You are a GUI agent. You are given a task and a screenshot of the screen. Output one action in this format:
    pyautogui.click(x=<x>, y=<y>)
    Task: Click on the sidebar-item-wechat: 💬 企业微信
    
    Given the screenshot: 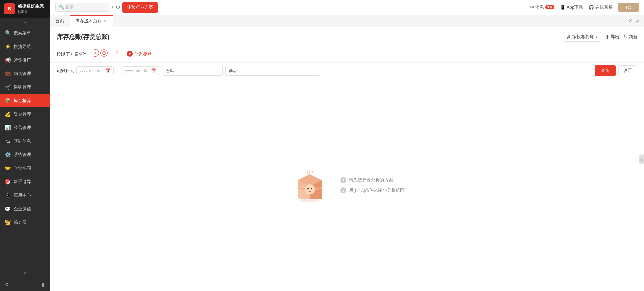 What is the action you would take?
    pyautogui.click(x=25, y=209)
    